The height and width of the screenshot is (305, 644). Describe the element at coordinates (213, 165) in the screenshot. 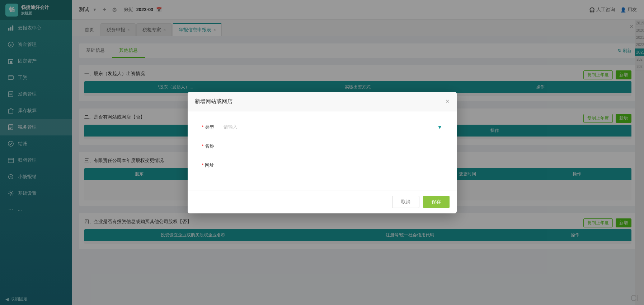

I see `url-label: * 网址` at that location.